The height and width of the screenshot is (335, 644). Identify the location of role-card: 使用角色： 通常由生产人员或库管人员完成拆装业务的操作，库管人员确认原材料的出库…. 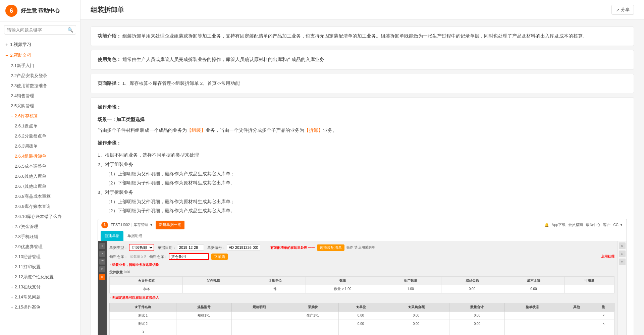
(362, 60).